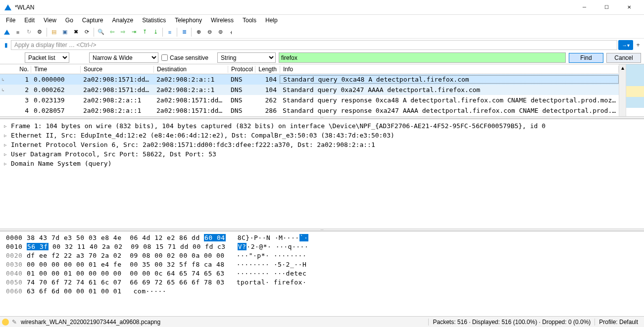  Describe the element at coordinates (325, 274) in the screenshot. I see `hex-row: 004001 00 00 01 00 00 00 00 00 00 0c 64 …` at that location.